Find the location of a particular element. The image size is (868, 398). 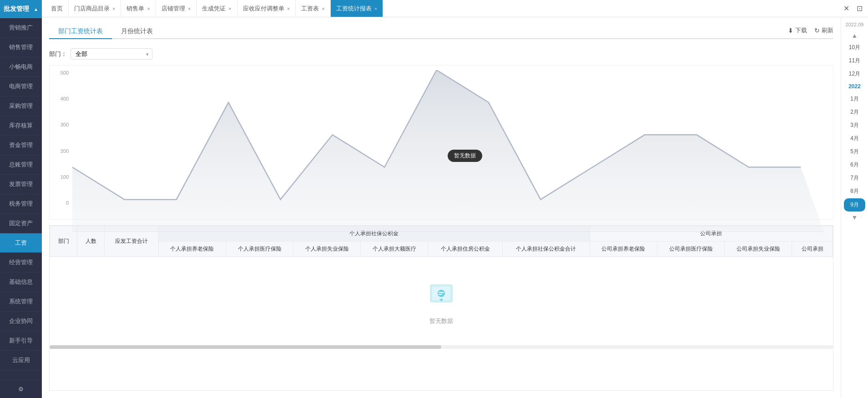

col-company-pension: 公司承担养老保险 is located at coordinates (623, 249).